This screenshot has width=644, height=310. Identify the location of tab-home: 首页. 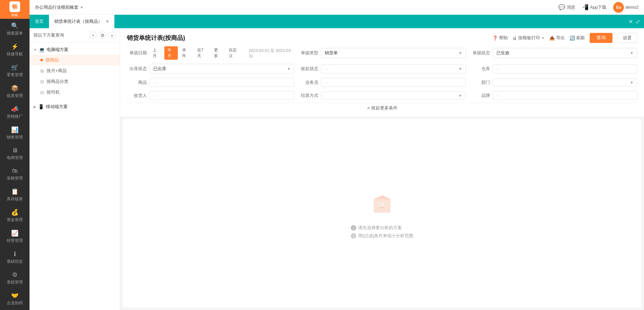
(39, 21).